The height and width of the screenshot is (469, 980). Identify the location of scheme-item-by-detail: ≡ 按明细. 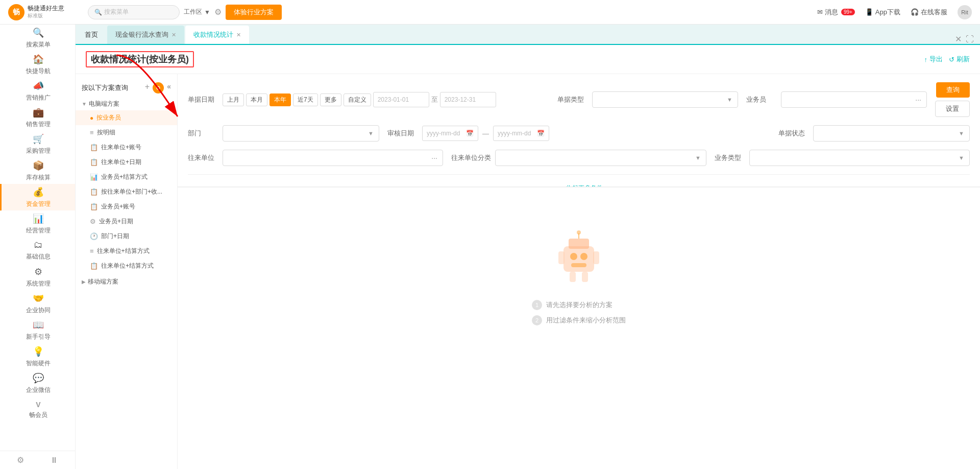
(127, 133).